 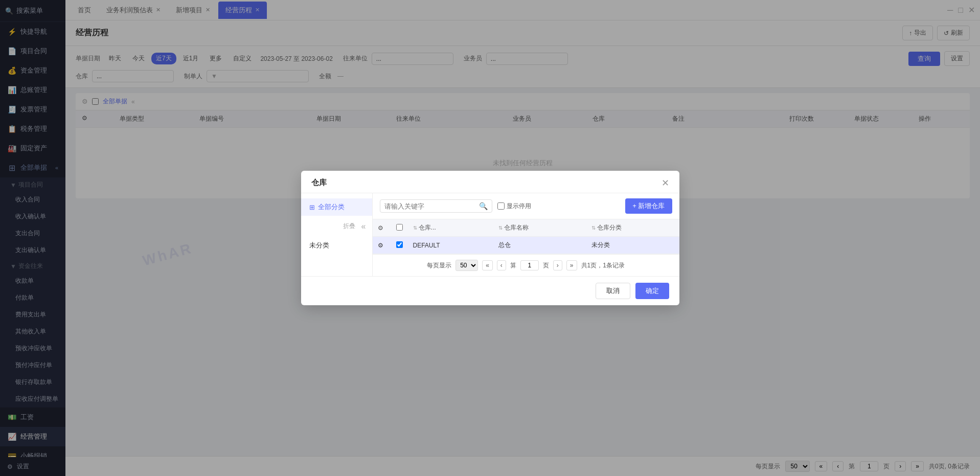 I want to click on current-page-dialog, so click(x=530, y=265).